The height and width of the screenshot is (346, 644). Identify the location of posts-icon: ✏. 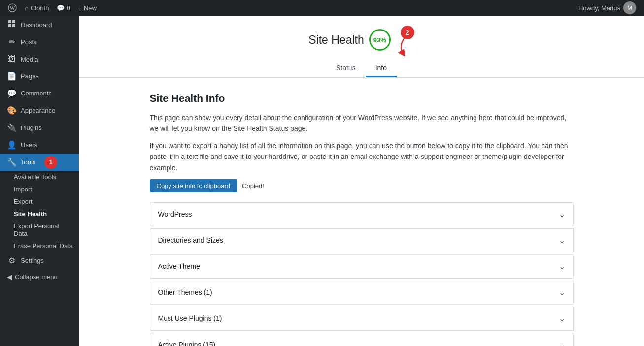
(12, 42).